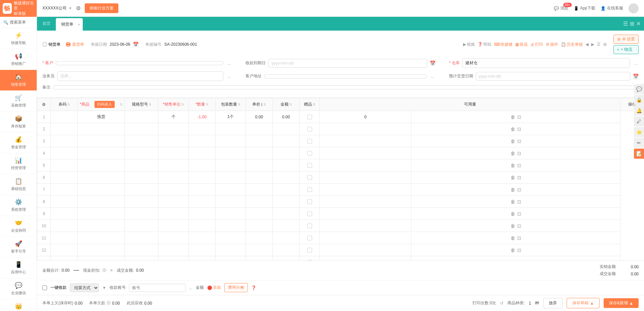 This screenshot has width=644, height=311. Describe the element at coordinates (75, 44) in the screenshot. I see `radio-return-order: 退货单` at that location.